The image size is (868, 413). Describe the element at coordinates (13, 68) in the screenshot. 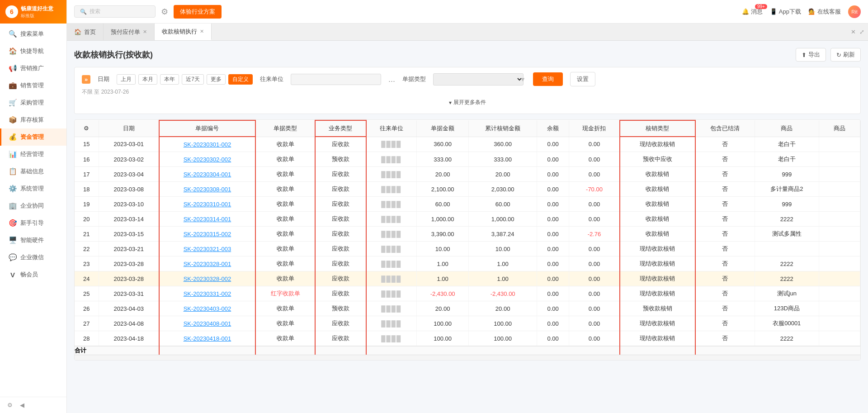

I see `marketing-icon: 📢` at that location.